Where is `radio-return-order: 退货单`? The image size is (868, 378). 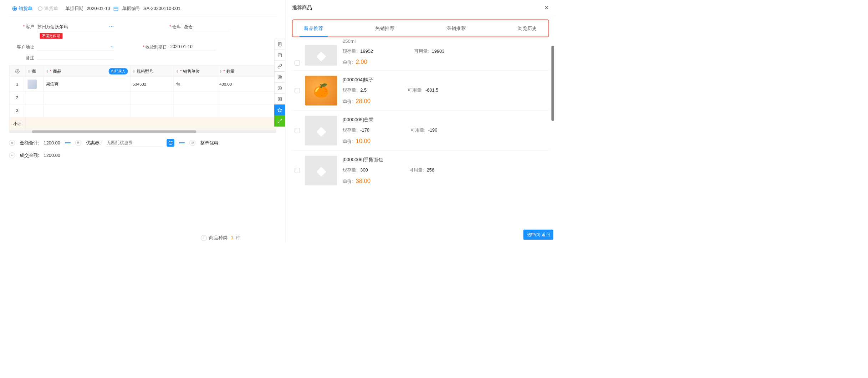
radio-return-order: 退货单 is located at coordinates (48, 9).